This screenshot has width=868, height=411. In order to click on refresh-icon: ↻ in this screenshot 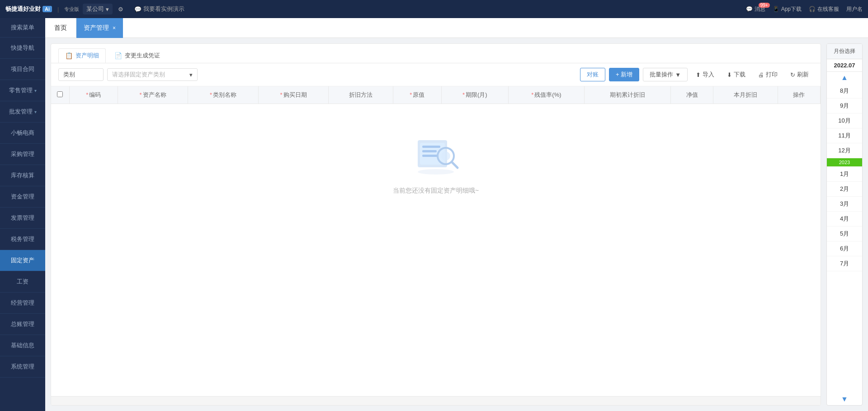, I will do `click(793, 75)`.